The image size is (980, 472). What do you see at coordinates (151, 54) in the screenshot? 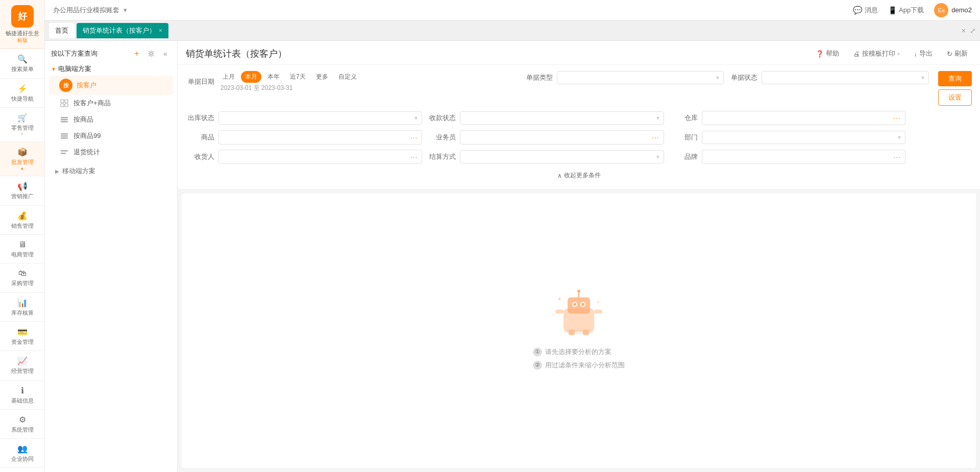
I see `scheme-settings-button` at bounding box center [151, 54].